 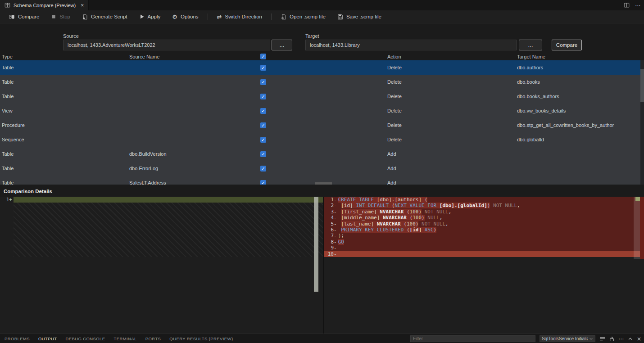 I want to click on table-row: View✓Deletedbo.vw_books_details, so click(x=320, y=111).